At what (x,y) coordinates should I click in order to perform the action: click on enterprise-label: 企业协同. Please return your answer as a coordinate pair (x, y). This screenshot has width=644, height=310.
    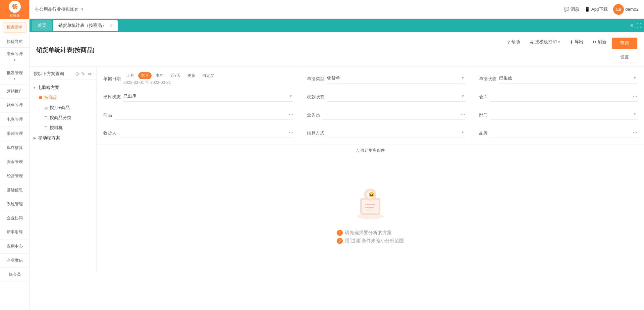
    Looking at the image, I should click on (15, 218).